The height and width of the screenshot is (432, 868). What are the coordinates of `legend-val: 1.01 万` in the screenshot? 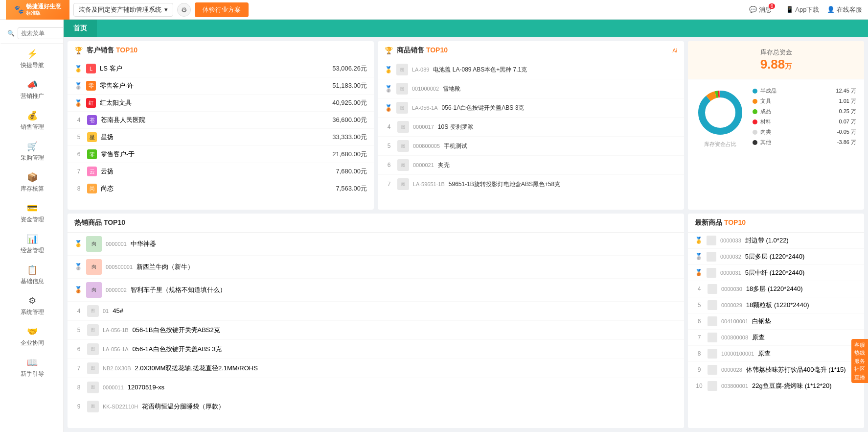 It's located at (847, 101).